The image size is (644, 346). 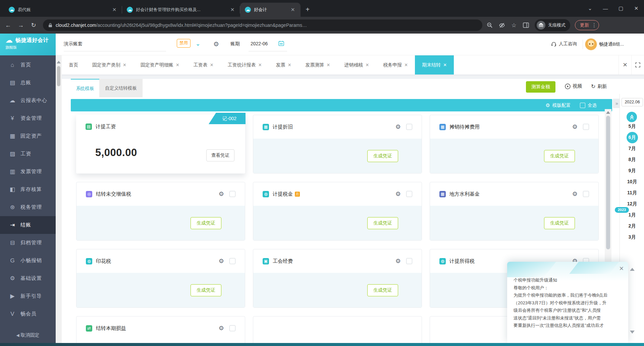 What do you see at coordinates (245, 65) in the screenshot?
I see `page-tab: 工资统计报表 ✕` at bounding box center [245, 65].